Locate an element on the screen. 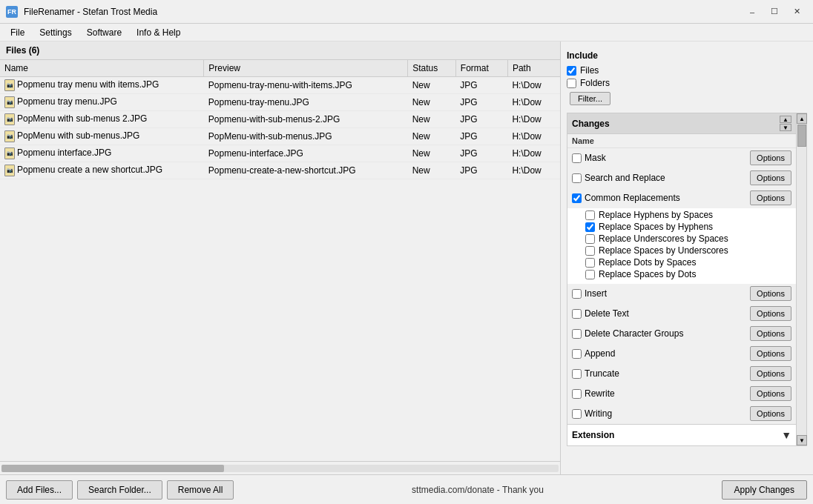 This screenshot has height=504, width=813. append-options-button: Options is located at coordinates (771, 354).